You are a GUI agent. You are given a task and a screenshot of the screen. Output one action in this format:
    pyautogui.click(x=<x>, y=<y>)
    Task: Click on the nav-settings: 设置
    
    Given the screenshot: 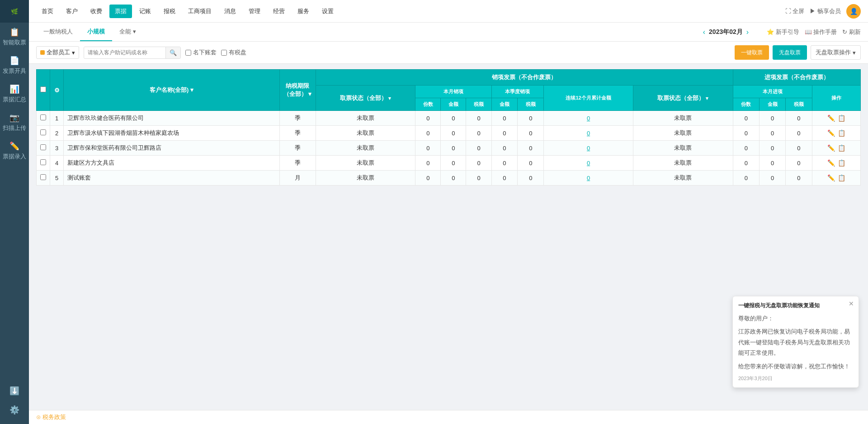 What is the action you would take?
    pyautogui.click(x=328, y=11)
    